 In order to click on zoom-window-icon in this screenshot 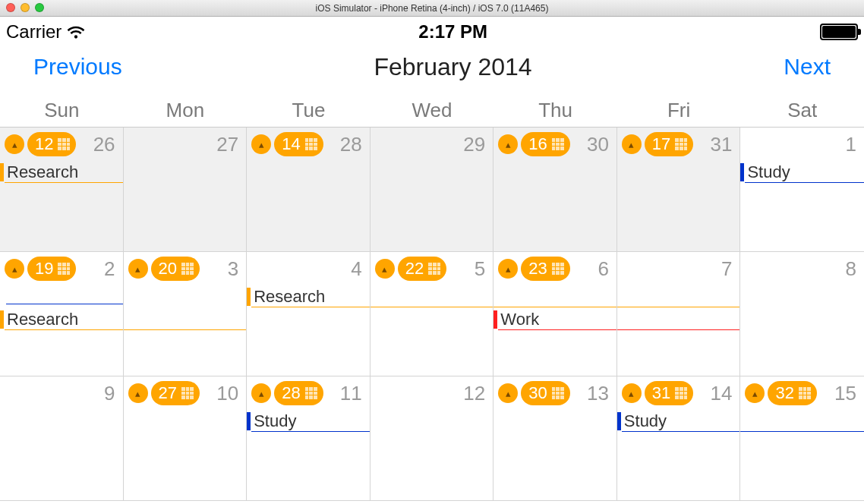, I will do `click(39, 8)`.